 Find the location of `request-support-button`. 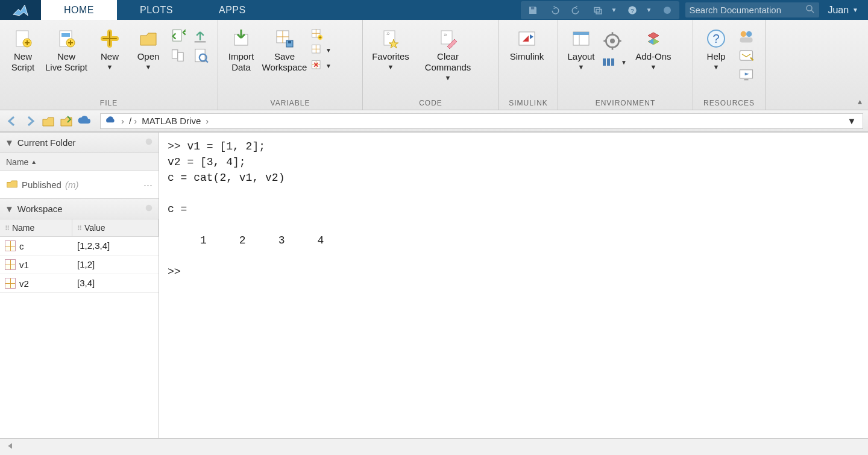

request-support-button is located at coordinates (746, 55).